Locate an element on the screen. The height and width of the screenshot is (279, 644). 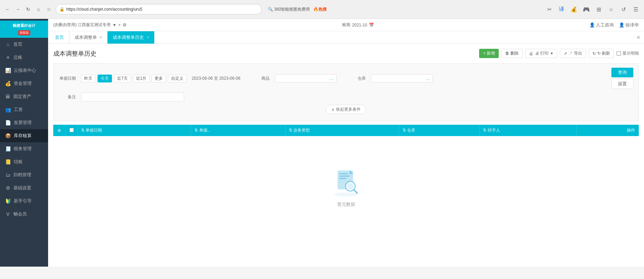
archive-icon: 🗂 is located at coordinates (8, 175).